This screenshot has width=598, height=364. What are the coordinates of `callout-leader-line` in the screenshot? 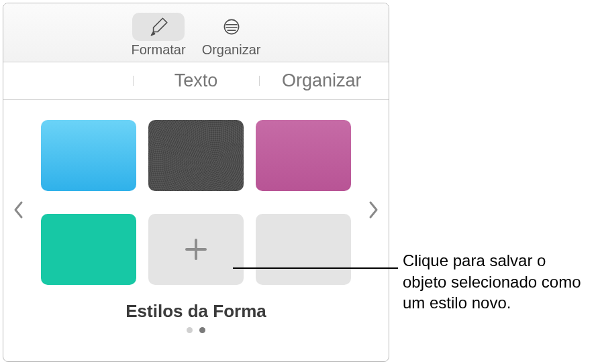 It's located at (315, 268).